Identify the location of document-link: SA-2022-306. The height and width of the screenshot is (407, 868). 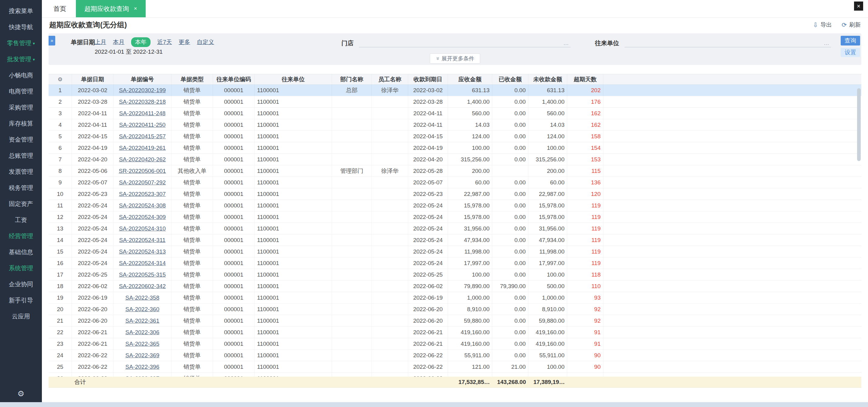
(142, 332).